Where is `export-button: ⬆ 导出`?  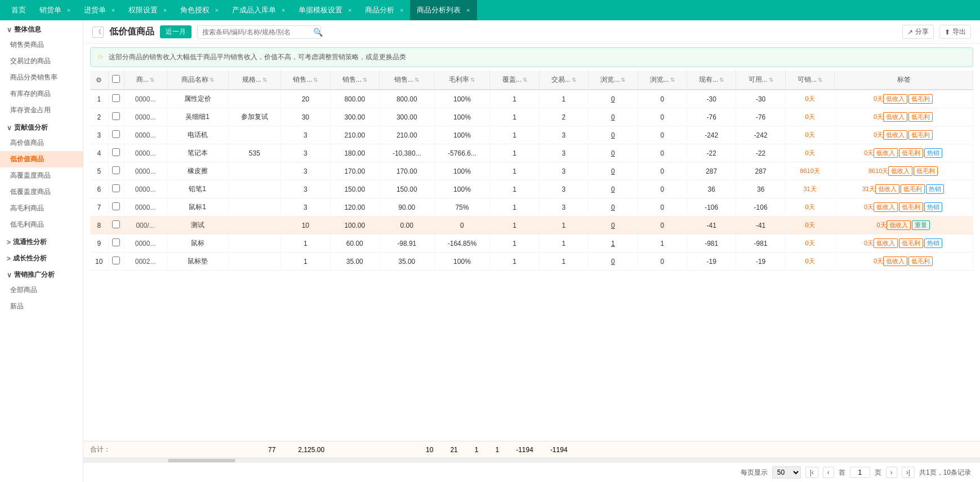
export-button: ⬆ 导出 is located at coordinates (955, 32).